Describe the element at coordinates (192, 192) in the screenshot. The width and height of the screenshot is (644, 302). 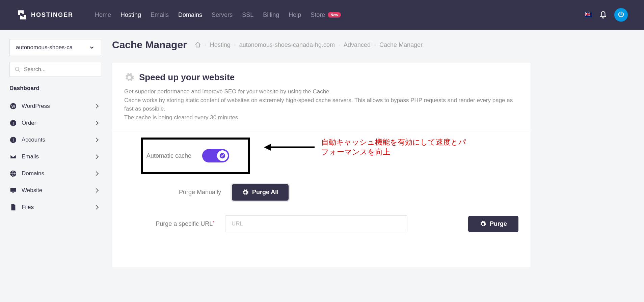
I see `purge-manually-label: Purge Manually` at that location.